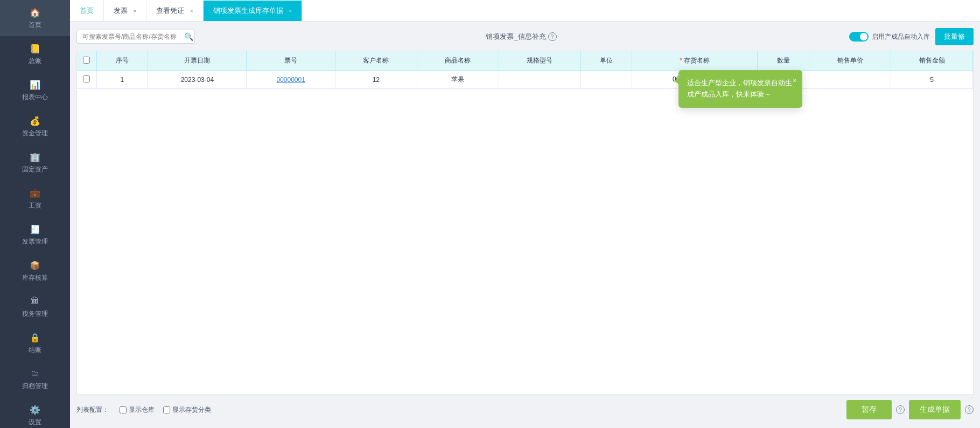 The width and height of the screenshot is (980, 428). I want to click on batch-edit-button: 批量修, so click(954, 37).